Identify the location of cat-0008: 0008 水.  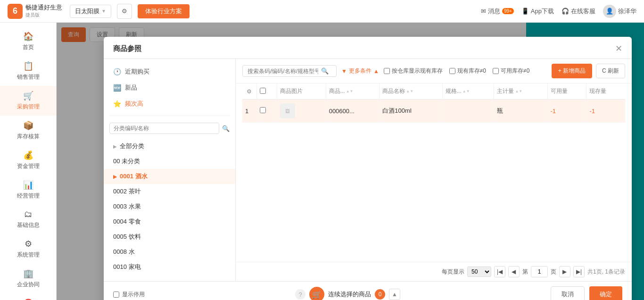
(170, 252).